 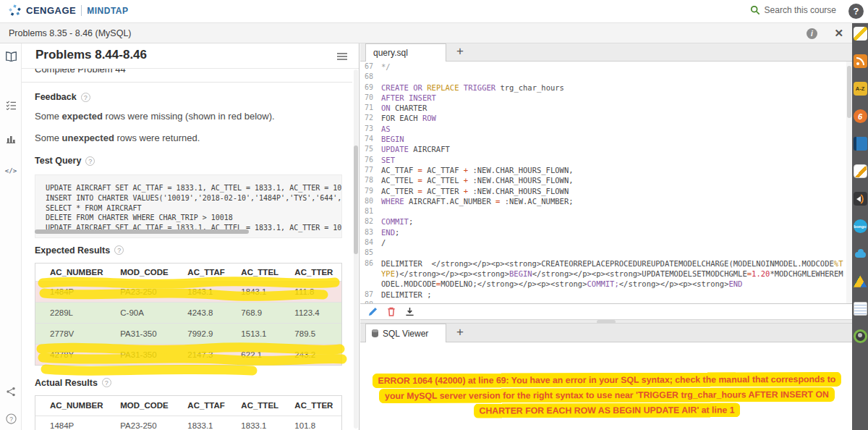 What do you see at coordinates (200, 313) in the screenshot?
I see `table-cell: 4243.8` at bounding box center [200, 313].